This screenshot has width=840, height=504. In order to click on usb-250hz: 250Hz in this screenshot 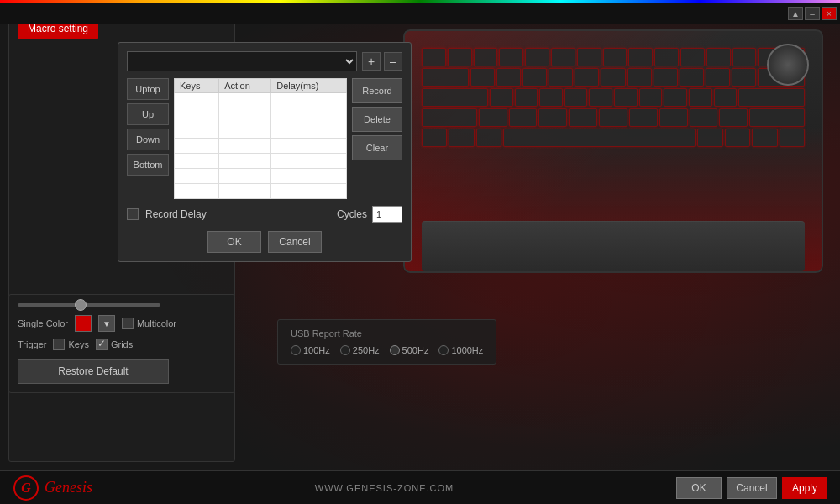, I will do `click(360, 350)`.